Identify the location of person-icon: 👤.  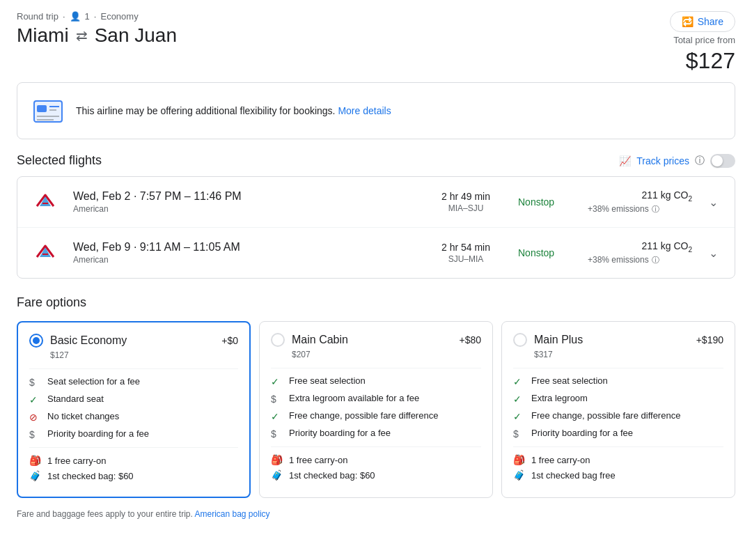
(75, 17).